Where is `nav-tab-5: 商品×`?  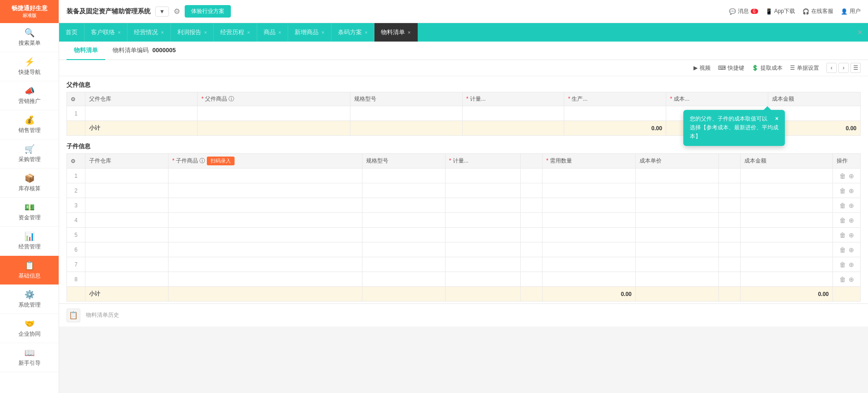 nav-tab-5: 商品× is located at coordinates (272, 32).